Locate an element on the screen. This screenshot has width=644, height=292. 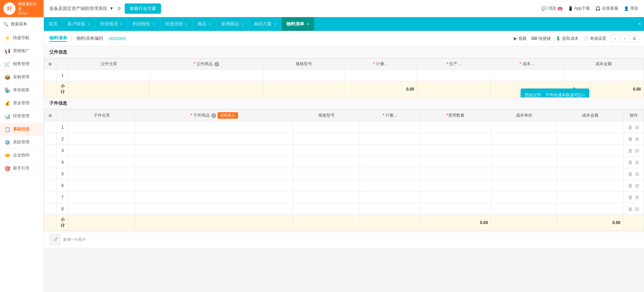
tab-close-history: ✕ is located at coordinates (186, 24).